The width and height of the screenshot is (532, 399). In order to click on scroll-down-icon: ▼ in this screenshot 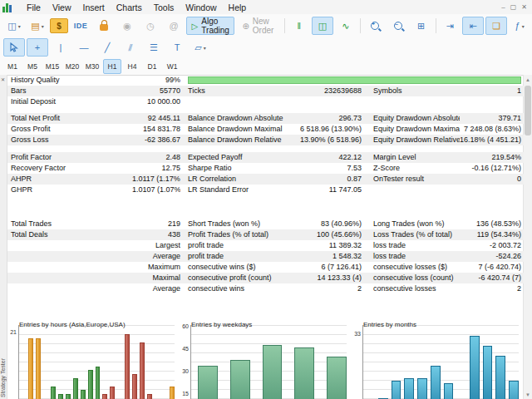, I will do `click(528, 394)`.